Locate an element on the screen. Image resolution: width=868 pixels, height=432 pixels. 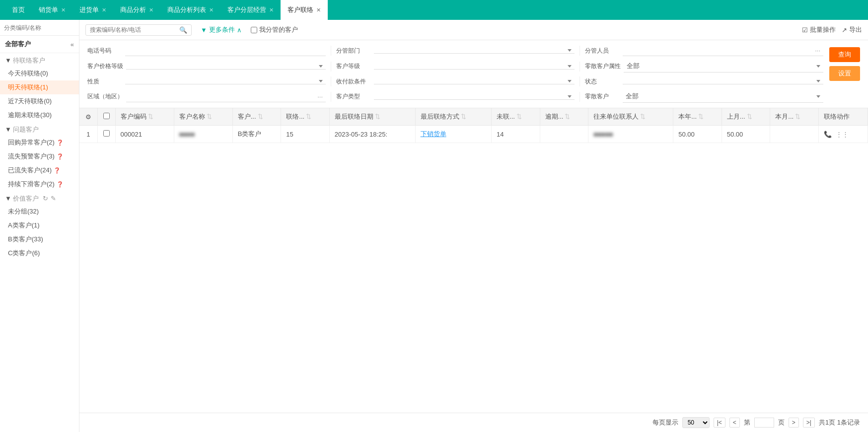
col-last-contact-date: 最后联络日期⇅ is located at coordinates (372, 117).